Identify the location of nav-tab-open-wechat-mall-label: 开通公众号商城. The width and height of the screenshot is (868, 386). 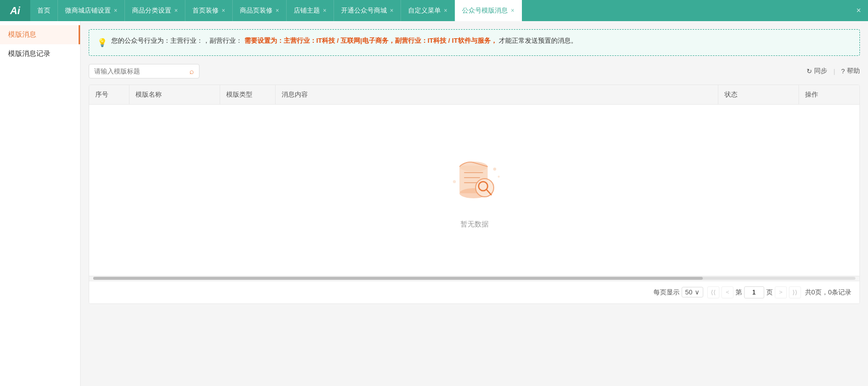
(364, 11).